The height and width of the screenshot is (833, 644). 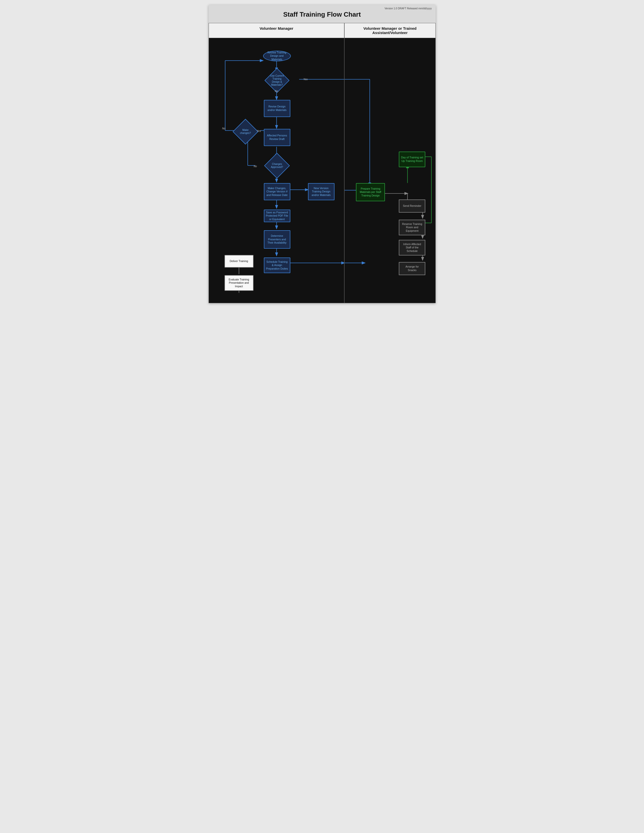 I want to click on prepare-materials-node: Prepare Training Materials per Staff Tra…, so click(x=370, y=192).